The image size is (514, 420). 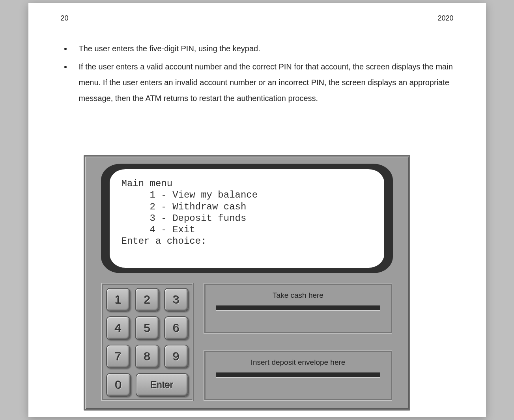 I want to click on cash-slot-slit-icon, so click(x=298, y=308).